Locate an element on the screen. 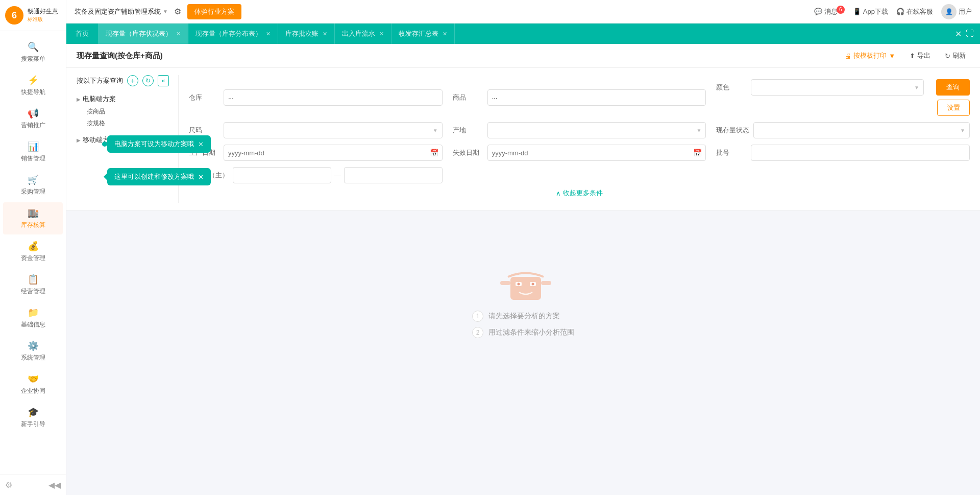 This screenshot has width=980, height=495. sidebar-item-enterprise: 🤝 企业协同 is located at coordinates (33, 384).